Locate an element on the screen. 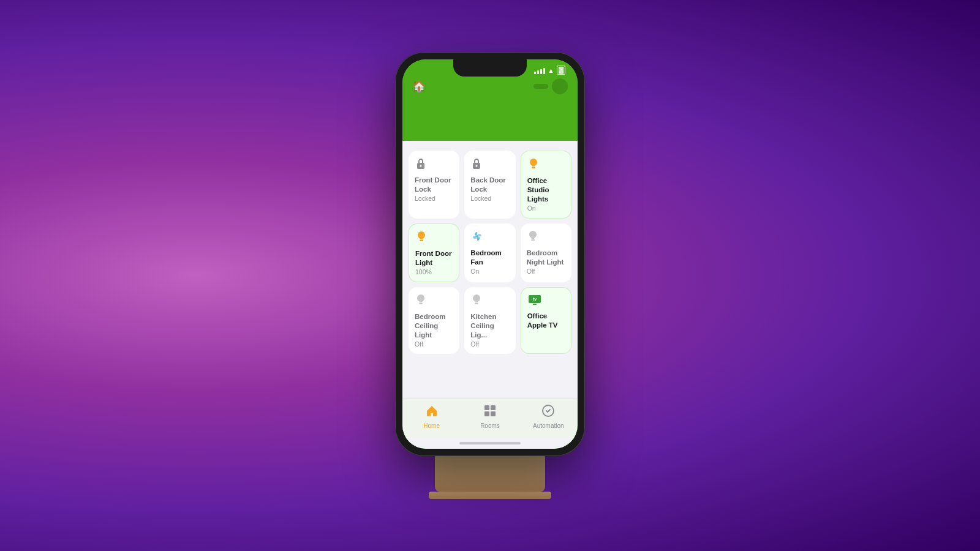 This screenshot has height=551, width=980. screen-inner: ▲ ▓ 🏠 is located at coordinates (490, 254).